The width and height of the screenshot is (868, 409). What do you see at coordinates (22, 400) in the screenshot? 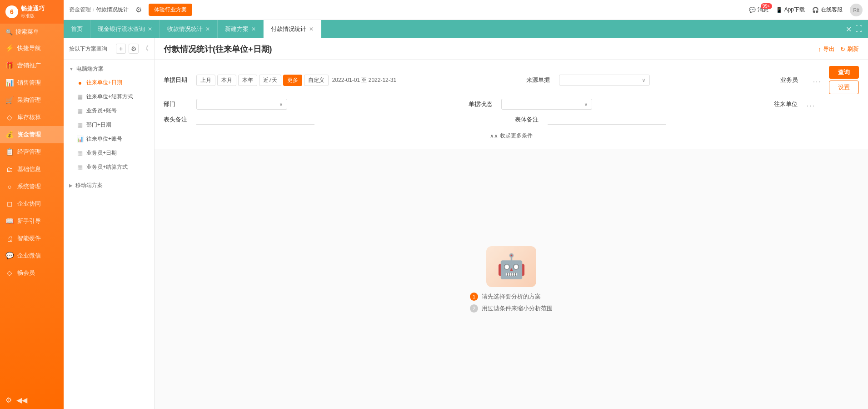
I see `sidebar-collapse-btn: ◀◀` at bounding box center [22, 400].